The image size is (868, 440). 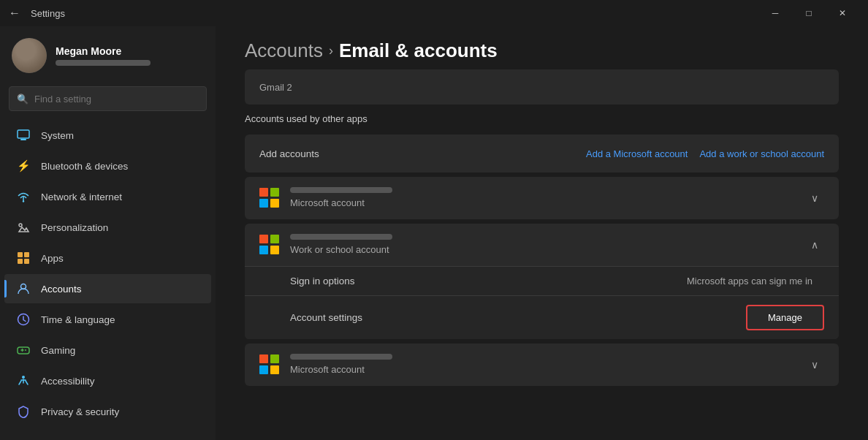 What do you see at coordinates (58, 351) in the screenshot?
I see `sidebar-item-label-gaming: Gaming` at bounding box center [58, 351].